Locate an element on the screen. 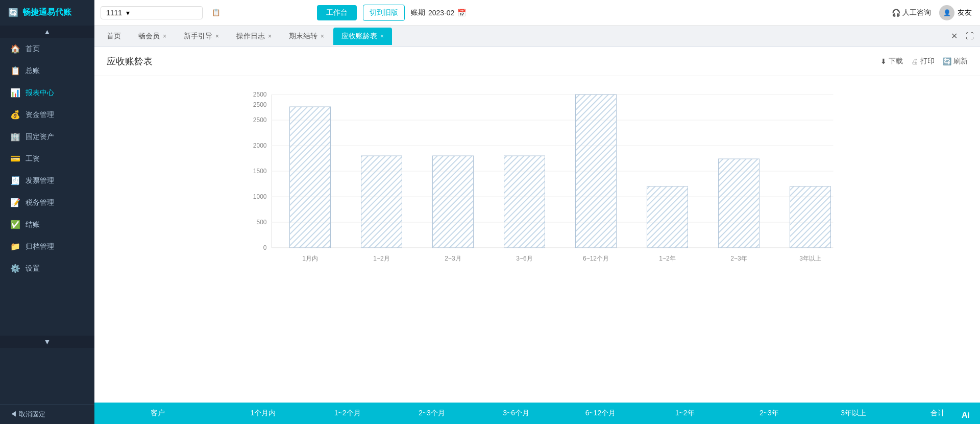 This screenshot has height=424, width=980. header-right: 🎧 人工咨询 👤 友友 is located at coordinates (932, 13).